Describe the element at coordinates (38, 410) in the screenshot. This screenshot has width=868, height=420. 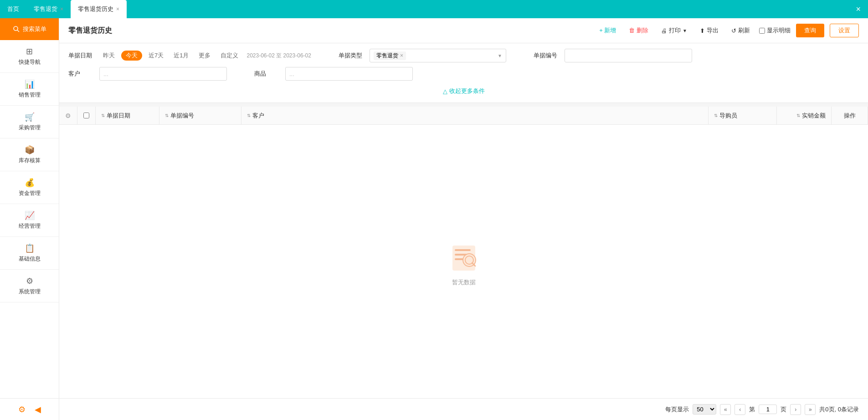
I see `sidebar-collapse-icon: ◀` at that location.